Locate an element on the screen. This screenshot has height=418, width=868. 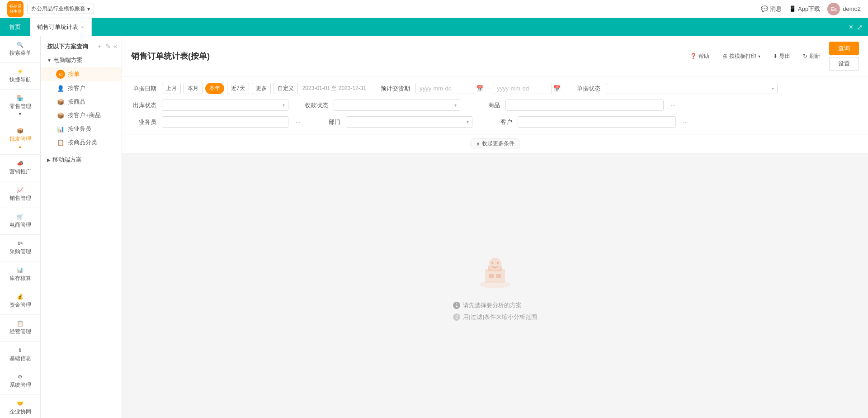
refresh-btn: ↻ 刷新 is located at coordinates (811, 56).